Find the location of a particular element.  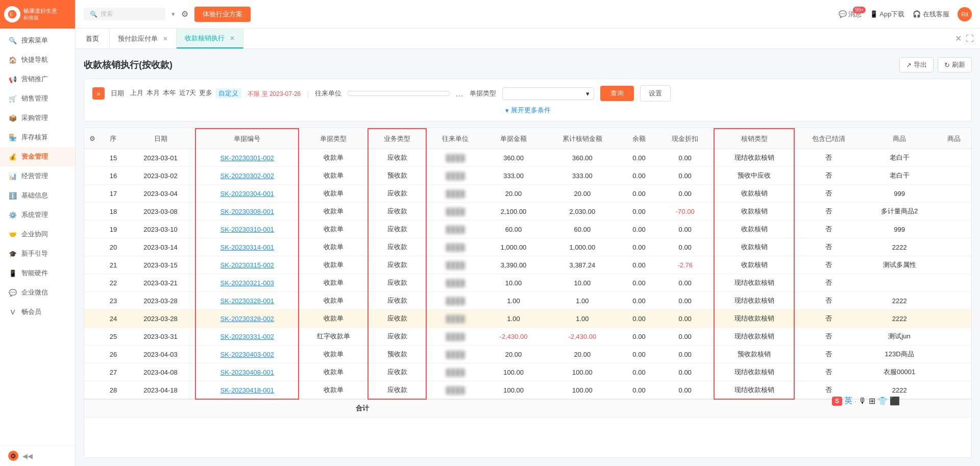

partner-input is located at coordinates (399, 93).